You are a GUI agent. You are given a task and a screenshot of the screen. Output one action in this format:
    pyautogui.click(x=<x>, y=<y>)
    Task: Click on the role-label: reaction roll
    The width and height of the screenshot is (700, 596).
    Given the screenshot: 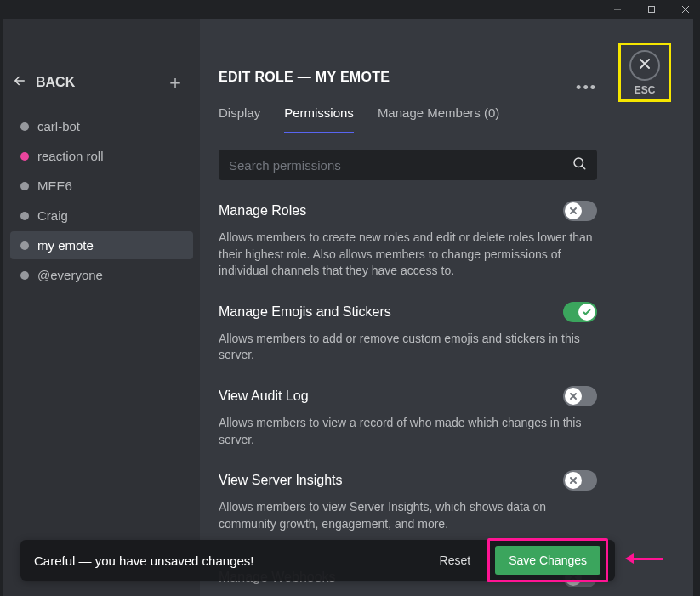 What is the action you would take?
    pyautogui.click(x=71, y=156)
    